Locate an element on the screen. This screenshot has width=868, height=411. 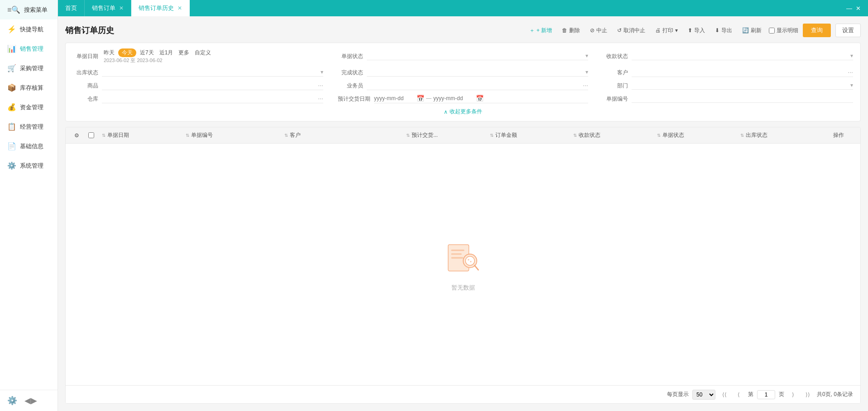
btn-new: ＋ + 新增 is located at coordinates (541, 31).